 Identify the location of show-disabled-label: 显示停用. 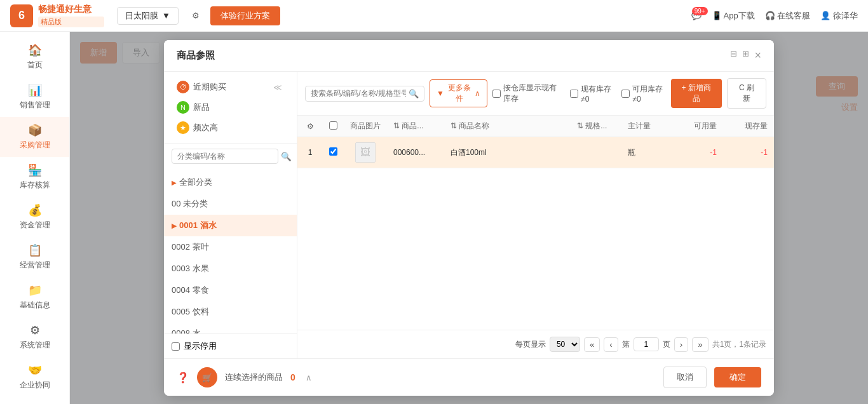
(200, 346).